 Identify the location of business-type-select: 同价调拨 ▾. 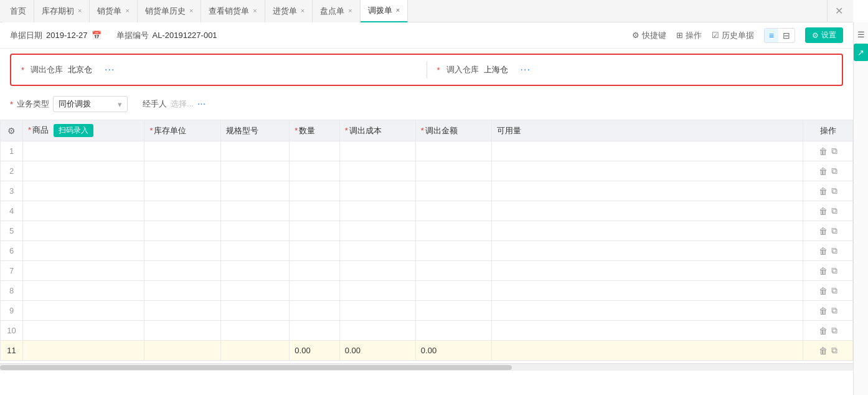
(90, 104).